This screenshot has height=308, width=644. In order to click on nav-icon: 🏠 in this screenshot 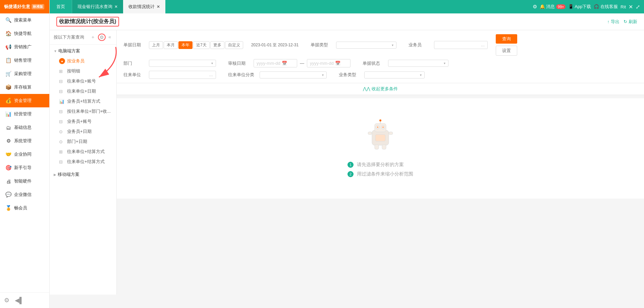, I will do `click(8, 34)`.